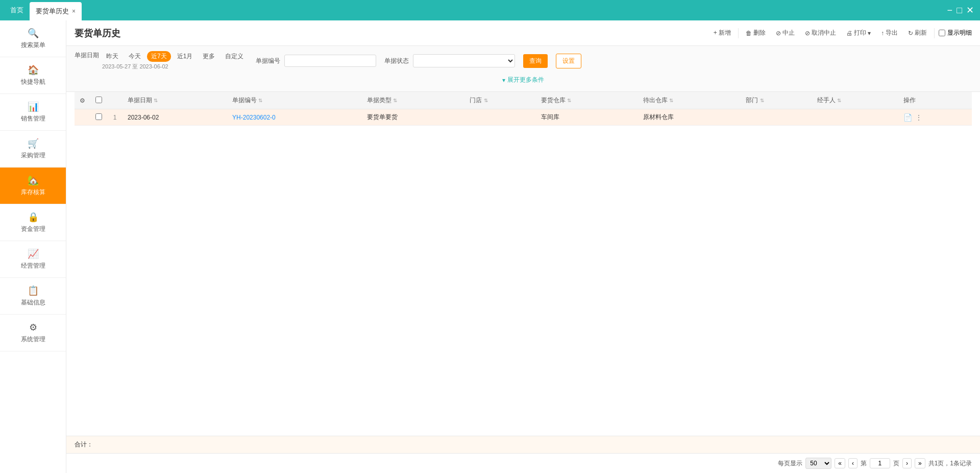 This screenshot has height=473, width=980. Describe the element at coordinates (883, 33) in the screenshot. I see `export-icon: ↑` at that location.